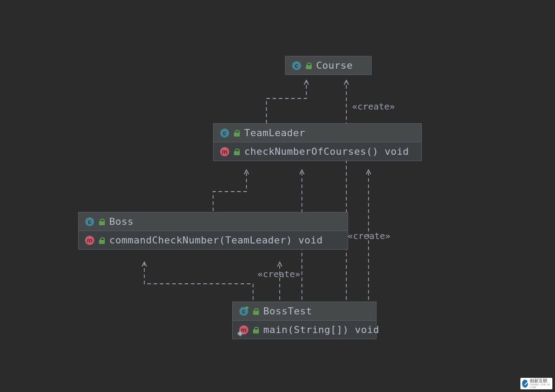 This screenshot has width=555, height=392. Describe the element at coordinates (213, 240) in the screenshot. I see `method-row: commandCheckNumber(TeamLeader) void` at that location.